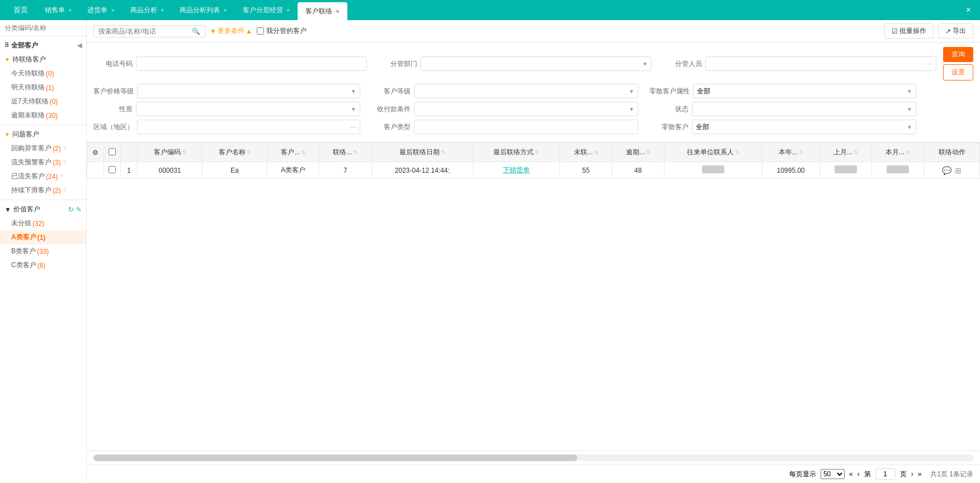 The width and height of the screenshot is (980, 483). What do you see at coordinates (43, 115) in the screenshot?
I see `sidebar-item-overdue-contact: 逾期未联络 (30)` at bounding box center [43, 115].